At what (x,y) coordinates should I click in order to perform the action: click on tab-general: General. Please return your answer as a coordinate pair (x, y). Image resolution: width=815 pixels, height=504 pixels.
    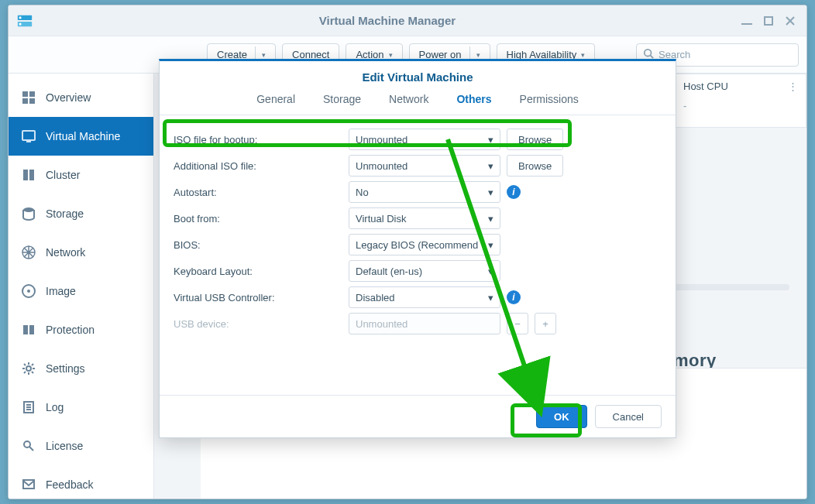
    Looking at the image, I should click on (276, 99).